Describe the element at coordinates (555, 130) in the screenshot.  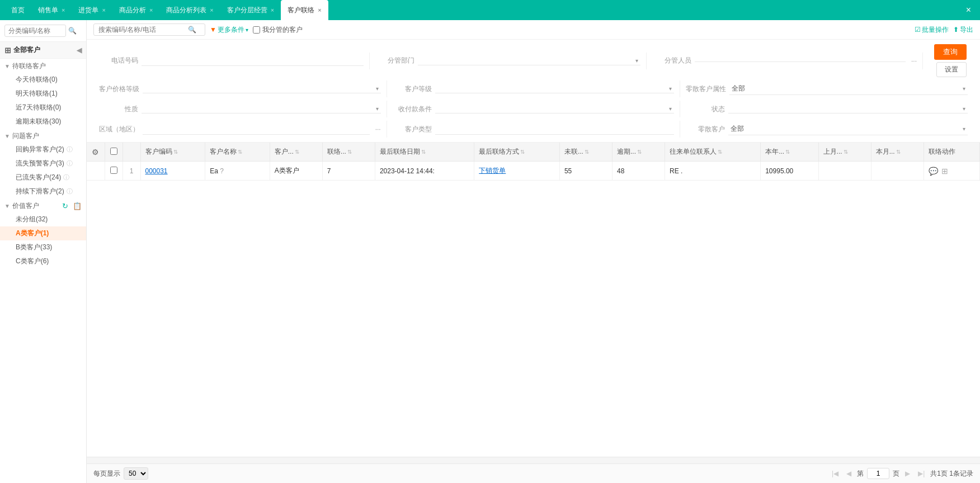
I see `customer-type-input` at that location.